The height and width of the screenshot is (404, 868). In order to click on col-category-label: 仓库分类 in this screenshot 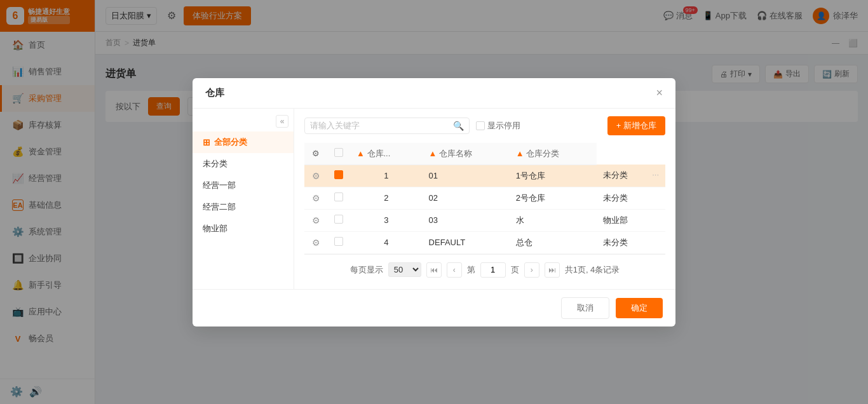, I will do `click(543, 154)`.